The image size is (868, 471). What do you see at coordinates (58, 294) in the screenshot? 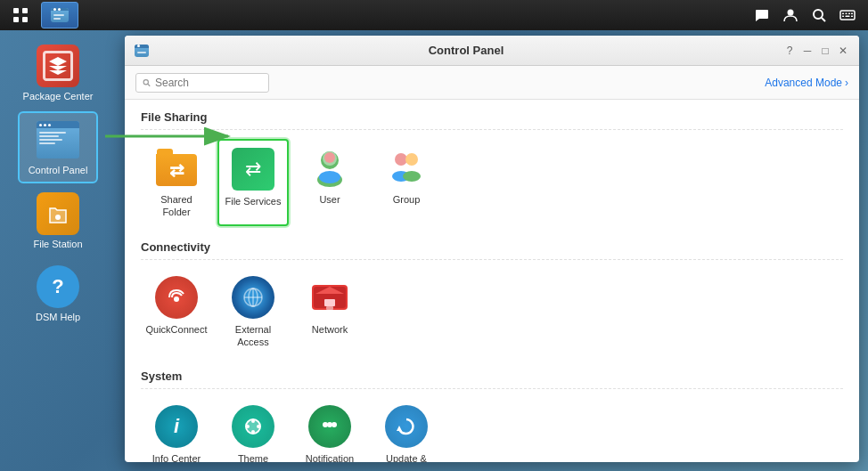
I see `sidebar-item-dsm-help: ? DSM Help` at bounding box center [58, 294].